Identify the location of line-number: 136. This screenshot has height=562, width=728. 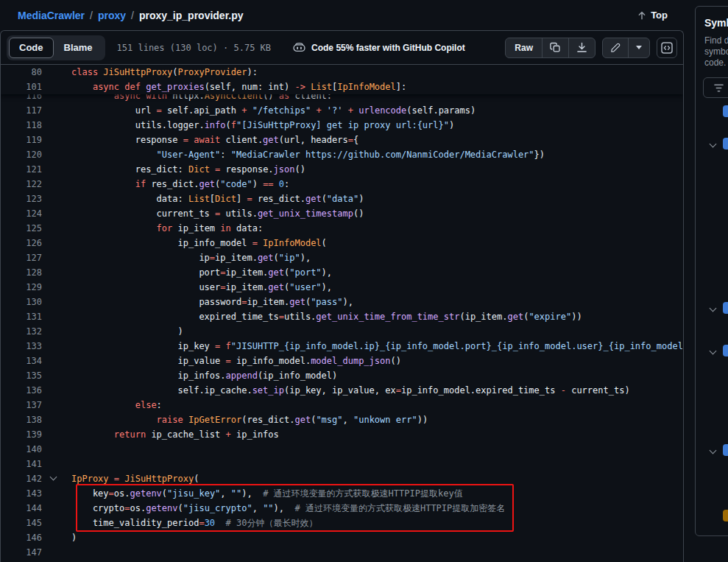
(21, 390).